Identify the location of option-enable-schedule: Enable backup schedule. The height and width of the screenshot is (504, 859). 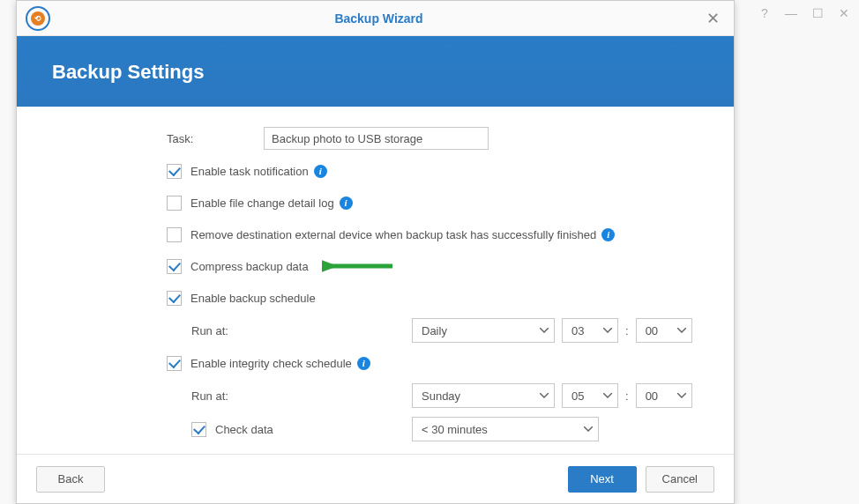
(441, 298).